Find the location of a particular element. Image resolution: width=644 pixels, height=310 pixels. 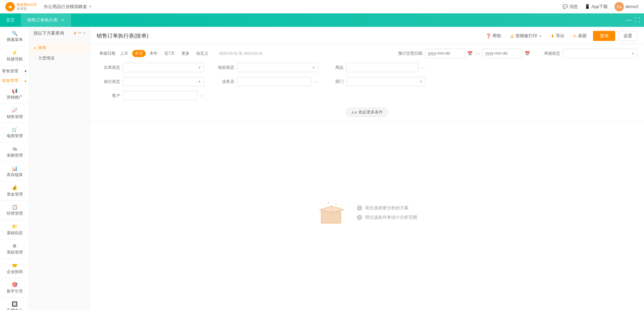

delivery-date-from is located at coordinates (445, 53).